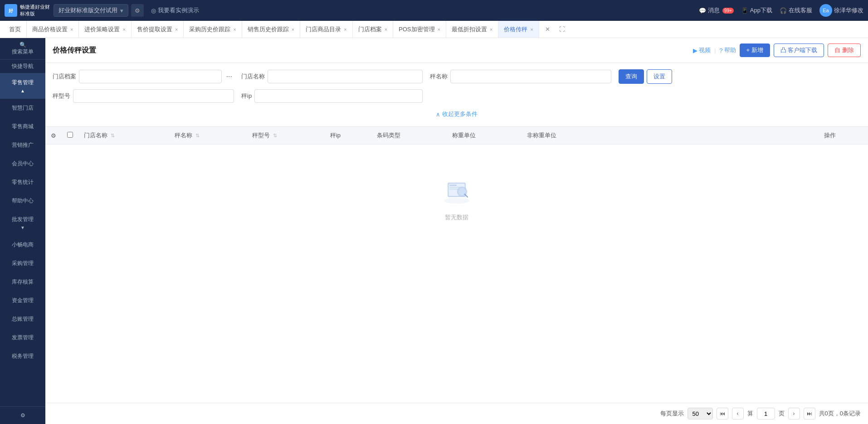 The image size is (868, 424). Describe the element at coordinates (531, 77) in the screenshot. I see `scale-name-input` at that location.